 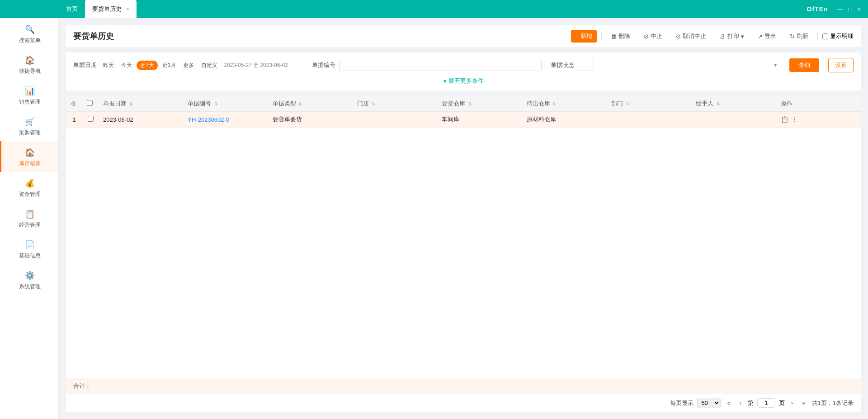 I want to click on sort-bill-type: ⇅, so click(x=300, y=104).